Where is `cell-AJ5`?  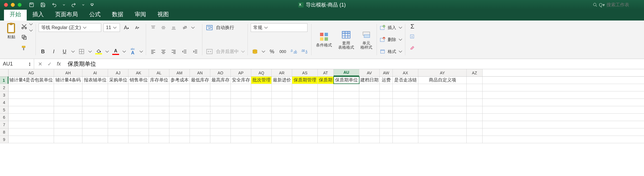 cell-AJ5 is located at coordinates (118, 110).